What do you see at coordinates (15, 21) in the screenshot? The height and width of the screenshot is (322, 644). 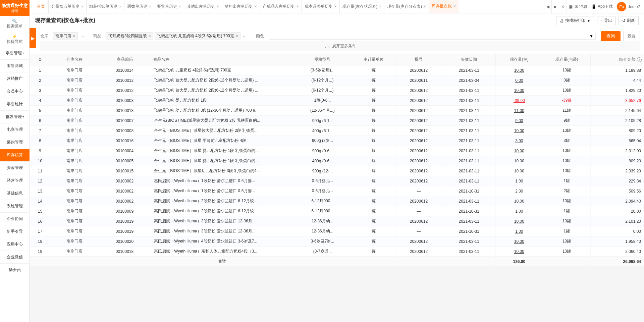 I see `search-icon: 🔍` at bounding box center [15, 21].